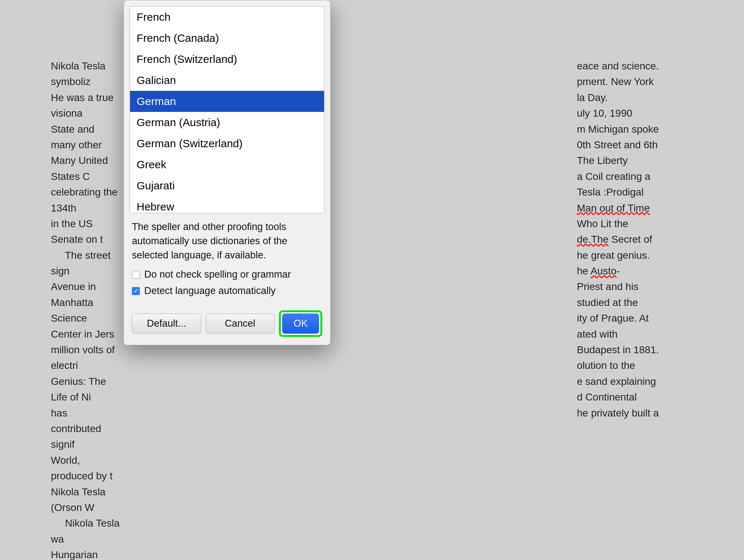 The height and width of the screenshot is (560, 744). Describe the element at coordinates (227, 326) in the screenshot. I see `button-row: Default... Cancel OK` at that location.